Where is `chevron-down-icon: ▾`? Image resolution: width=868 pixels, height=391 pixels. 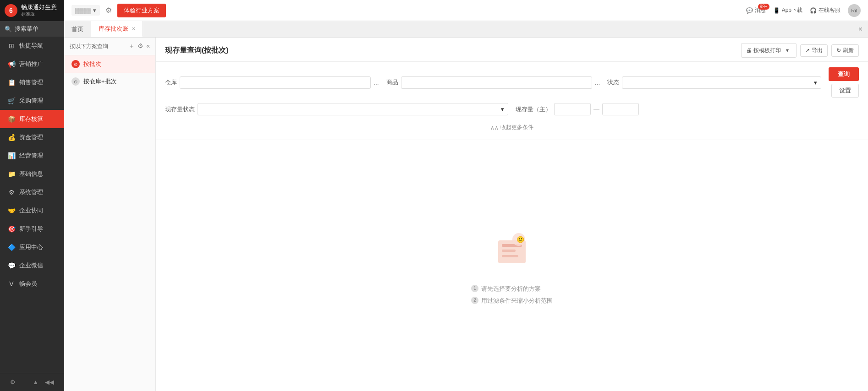
chevron-down-icon: ▾ is located at coordinates (94, 10).